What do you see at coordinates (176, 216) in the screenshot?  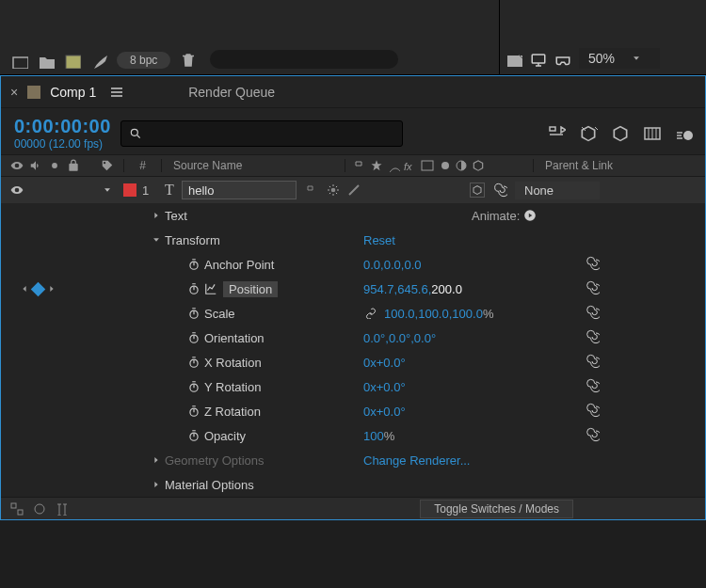 I see `text-group-label: Text` at bounding box center [176, 216].